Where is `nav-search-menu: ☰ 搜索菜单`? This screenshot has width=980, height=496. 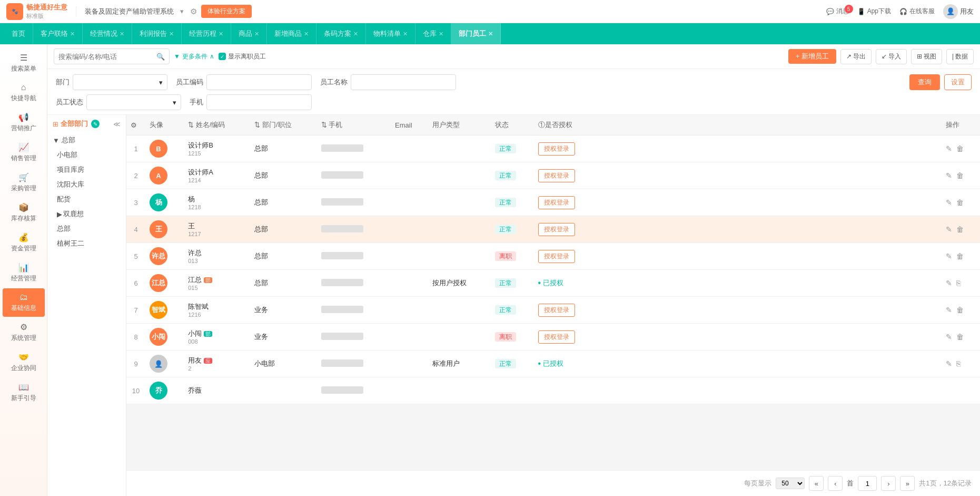 nav-search-menu: ☰ 搜索菜单 is located at coordinates (24, 63).